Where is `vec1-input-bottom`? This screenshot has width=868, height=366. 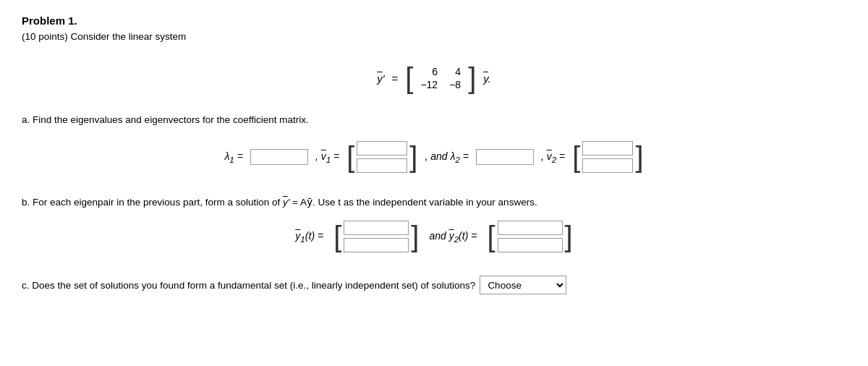
vec1-input-bottom is located at coordinates (382, 166).